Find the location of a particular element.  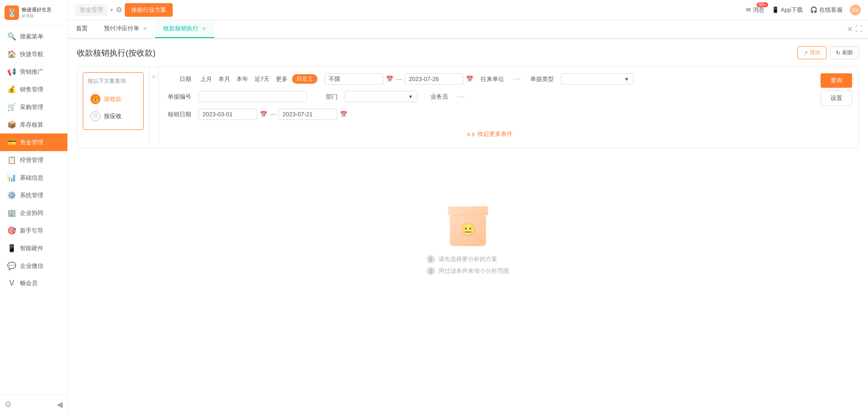

filter-option-by-receipt: 💰 按收款 is located at coordinates (113, 99).